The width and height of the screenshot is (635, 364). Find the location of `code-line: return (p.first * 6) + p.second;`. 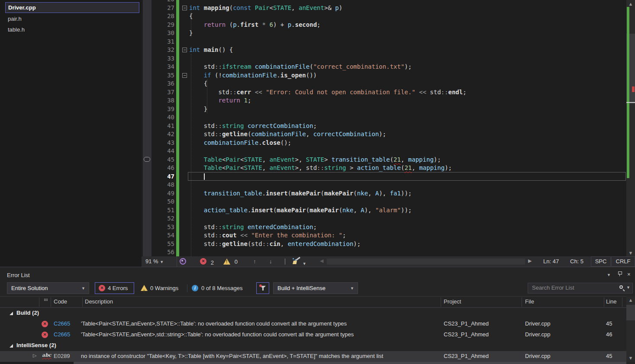

code-line: return (p.first * 6) + p.second; is located at coordinates (325, 25).